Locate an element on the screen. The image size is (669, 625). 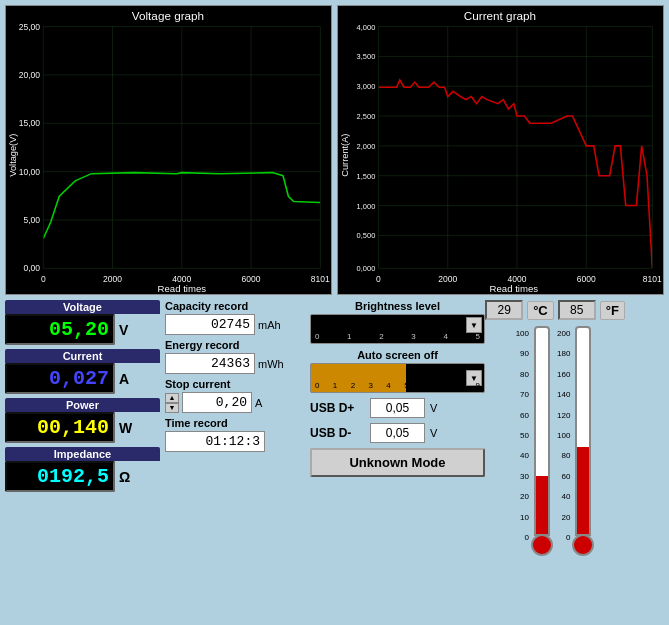
current-unit: A is located at coordinates (124, 379).